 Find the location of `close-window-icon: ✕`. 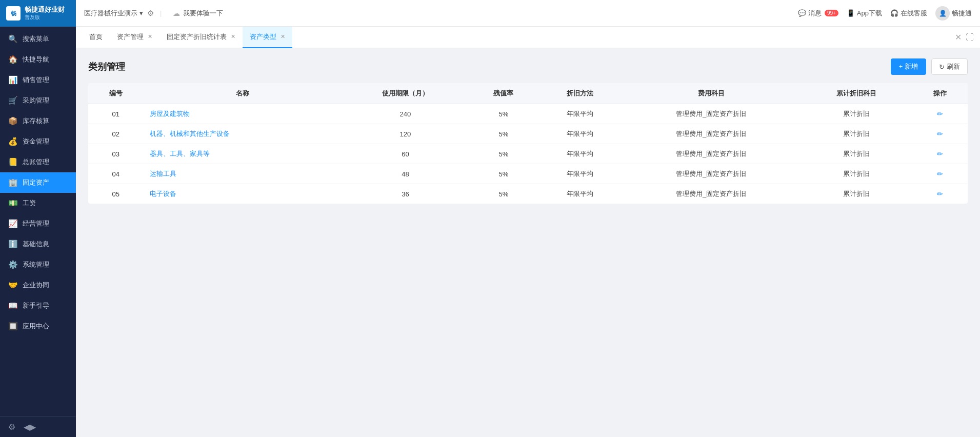

close-window-icon: ✕ is located at coordinates (958, 37).